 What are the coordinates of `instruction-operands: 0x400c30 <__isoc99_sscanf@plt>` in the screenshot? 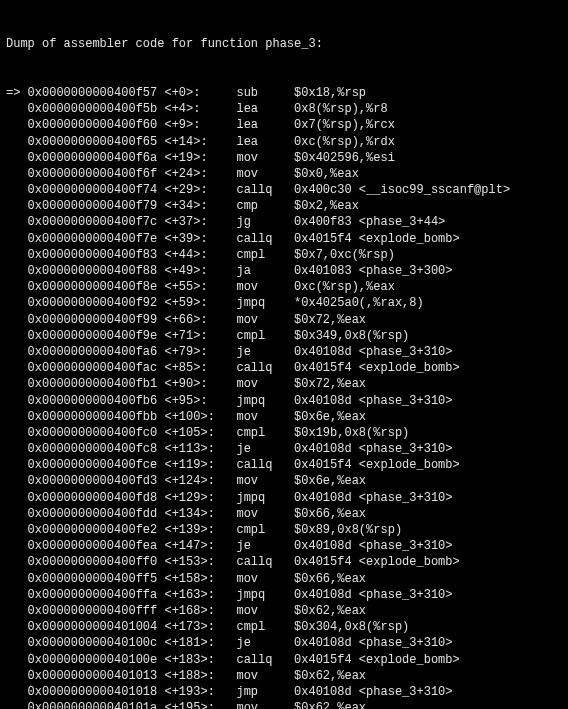 It's located at (402, 190).